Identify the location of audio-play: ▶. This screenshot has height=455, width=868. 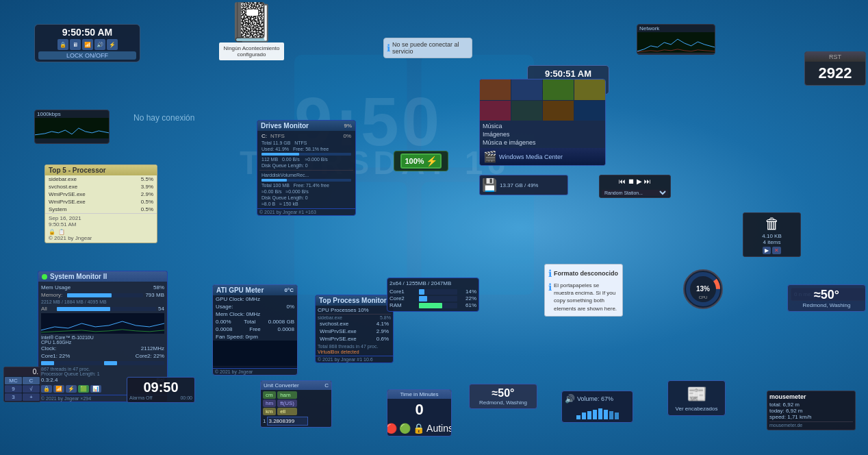
(639, 181).